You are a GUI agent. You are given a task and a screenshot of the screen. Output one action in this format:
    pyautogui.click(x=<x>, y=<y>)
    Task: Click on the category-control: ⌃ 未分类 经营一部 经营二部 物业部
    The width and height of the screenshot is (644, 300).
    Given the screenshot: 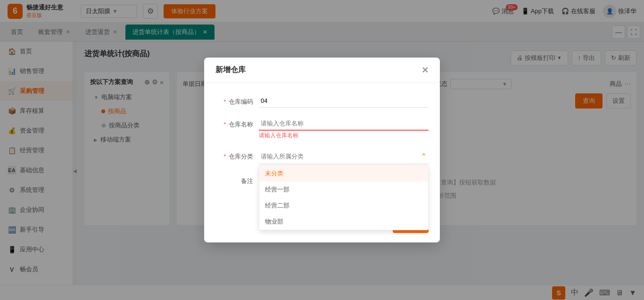 What is the action you would take?
    pyautogui.click(x=344, y=157)
    